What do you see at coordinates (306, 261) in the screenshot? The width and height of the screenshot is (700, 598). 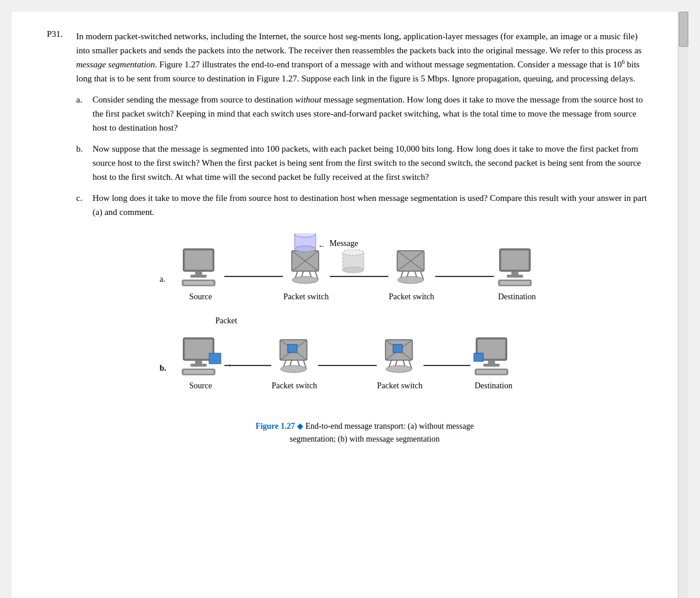 I see `switch1-a-svg` at bounding box center [306, 261].